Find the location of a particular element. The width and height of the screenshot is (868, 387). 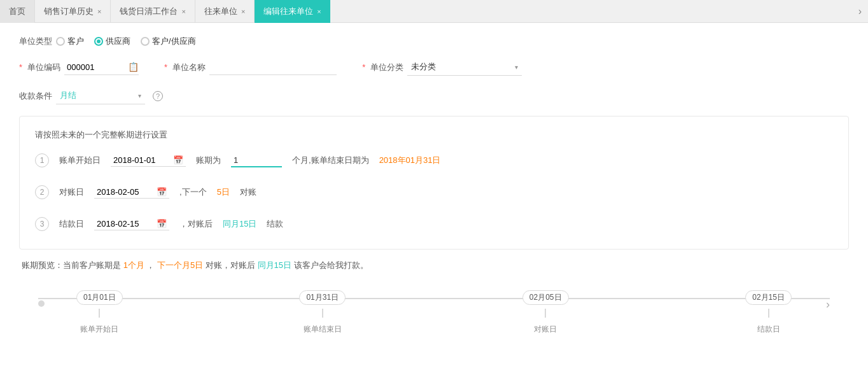

timeline-point-2: 01月31日 账单结束日 is located at coordinates (322, 313).